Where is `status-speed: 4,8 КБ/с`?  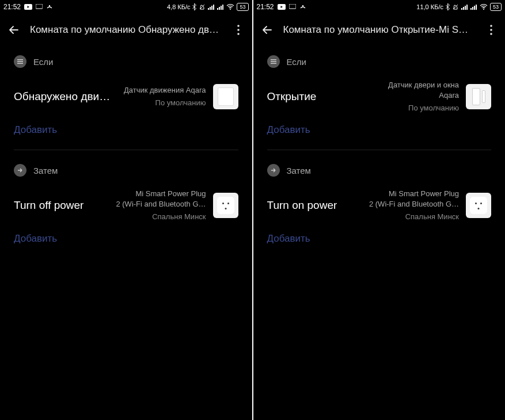 status-speed: 4,8 КБ/с is located at coordinates (179, 7).